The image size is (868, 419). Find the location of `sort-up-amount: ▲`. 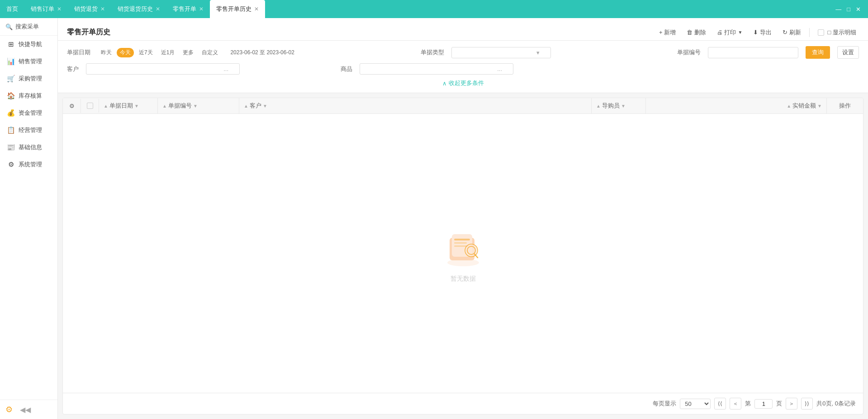

sort-up-amount: ▲ is located at coordinates (789, 106).